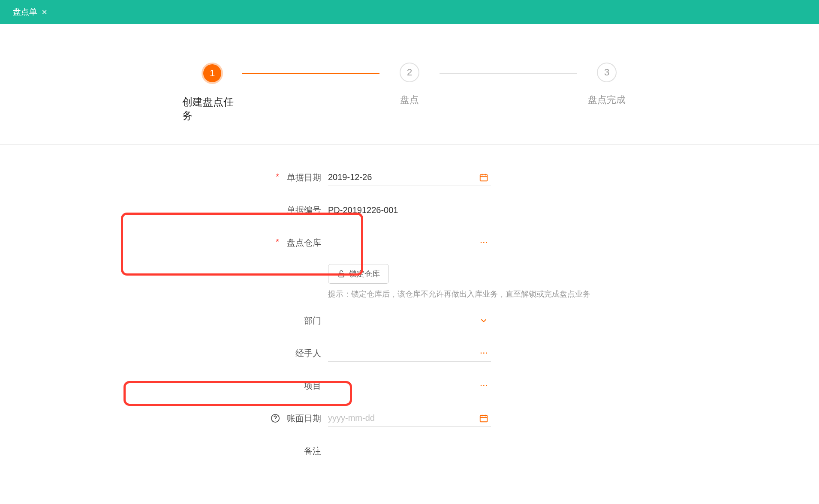 The height and width of the screenshot is (504, 819). Describe the element at coordinates (410, 353) in the screenshot. I see `handler-input` at that location.